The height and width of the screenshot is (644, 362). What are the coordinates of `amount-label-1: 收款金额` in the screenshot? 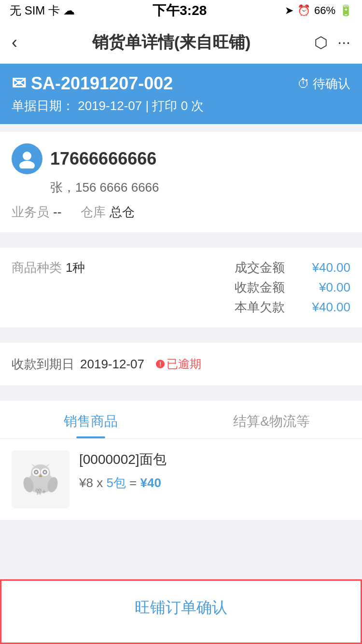 It's located at (260, 288).